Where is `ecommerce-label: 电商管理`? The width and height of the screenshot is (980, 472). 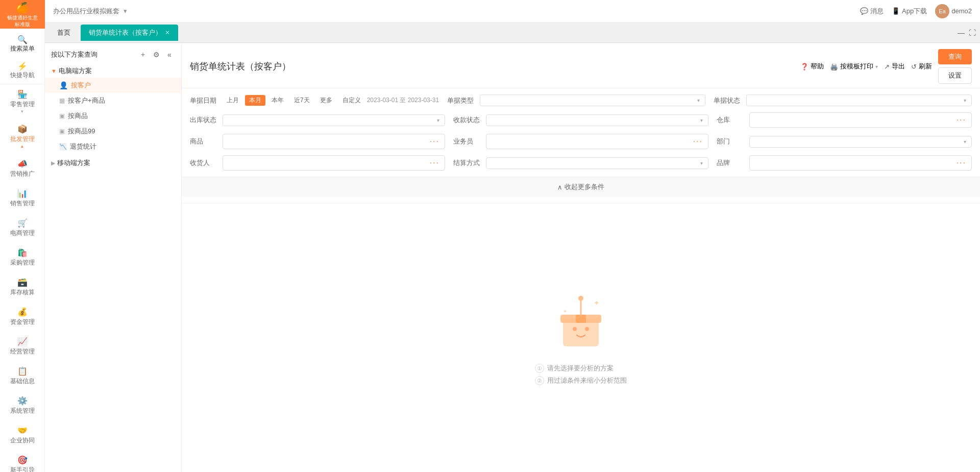 ecommerce-label: 电商管理 is located at coordinates (22, 233).